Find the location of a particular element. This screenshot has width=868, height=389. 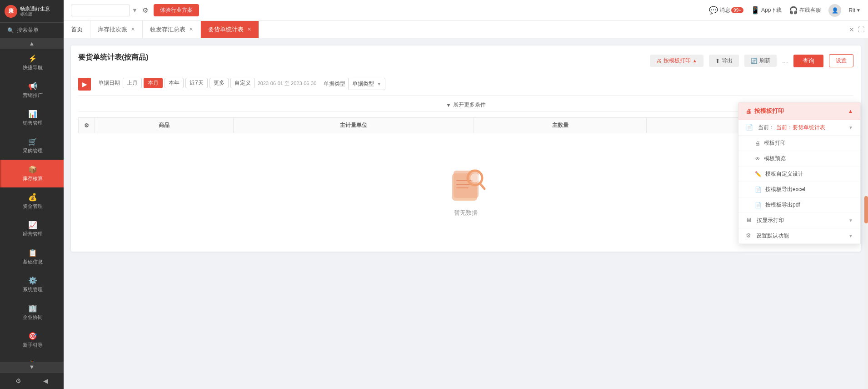

tabs-end: ✕ ⛶ is located at coordinates (564, 30).